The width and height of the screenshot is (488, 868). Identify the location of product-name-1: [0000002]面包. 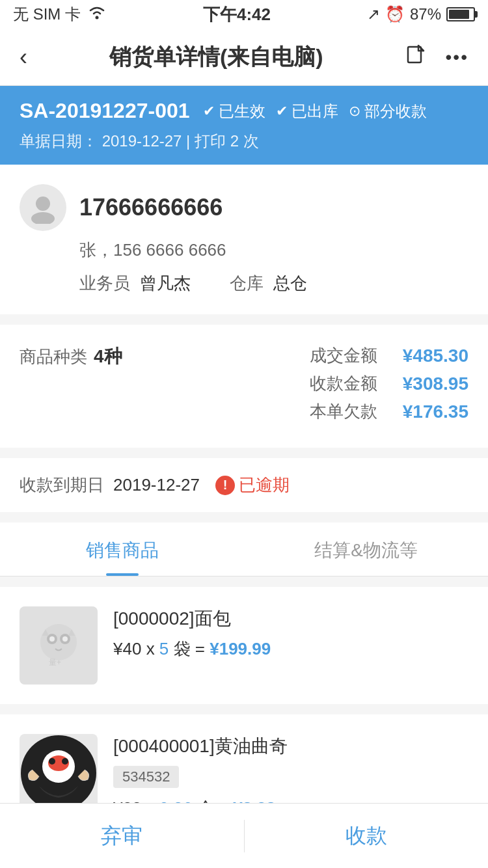
(291, 619).